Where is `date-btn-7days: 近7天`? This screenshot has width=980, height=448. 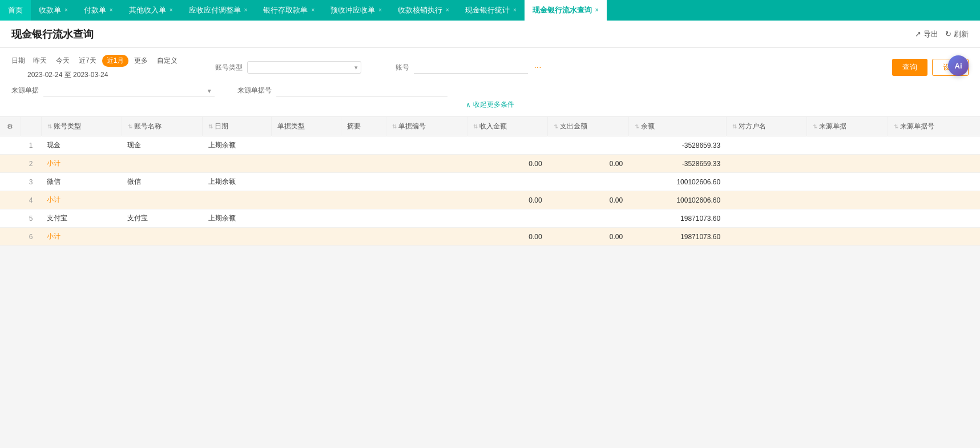 date-btn-7days: 近7天 is located at coordinates (88, 60).